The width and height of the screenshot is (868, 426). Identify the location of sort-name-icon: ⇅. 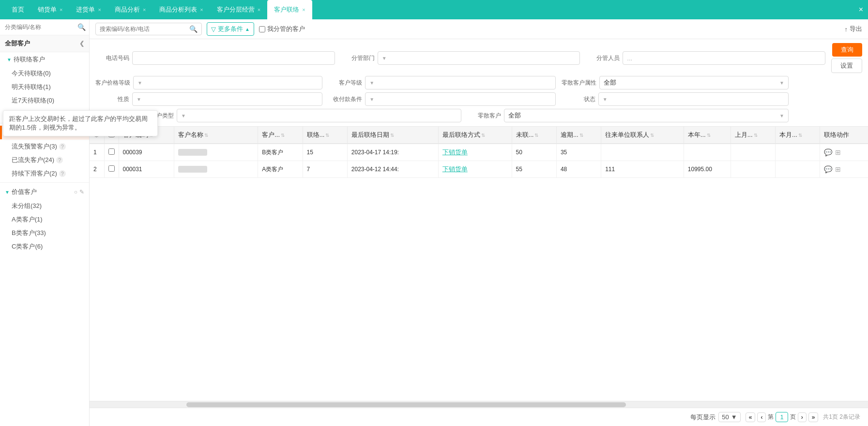
(206, 135).